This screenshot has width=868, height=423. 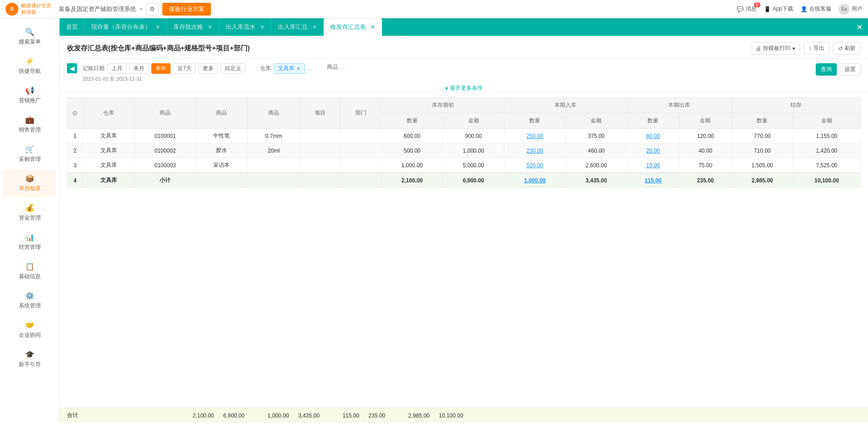 I want to click on row1-no: 1, so click(x=75, y=136).